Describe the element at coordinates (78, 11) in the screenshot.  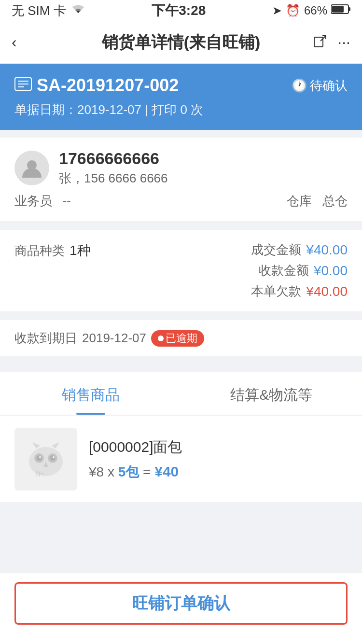
I see `wifi-icon` at that location.